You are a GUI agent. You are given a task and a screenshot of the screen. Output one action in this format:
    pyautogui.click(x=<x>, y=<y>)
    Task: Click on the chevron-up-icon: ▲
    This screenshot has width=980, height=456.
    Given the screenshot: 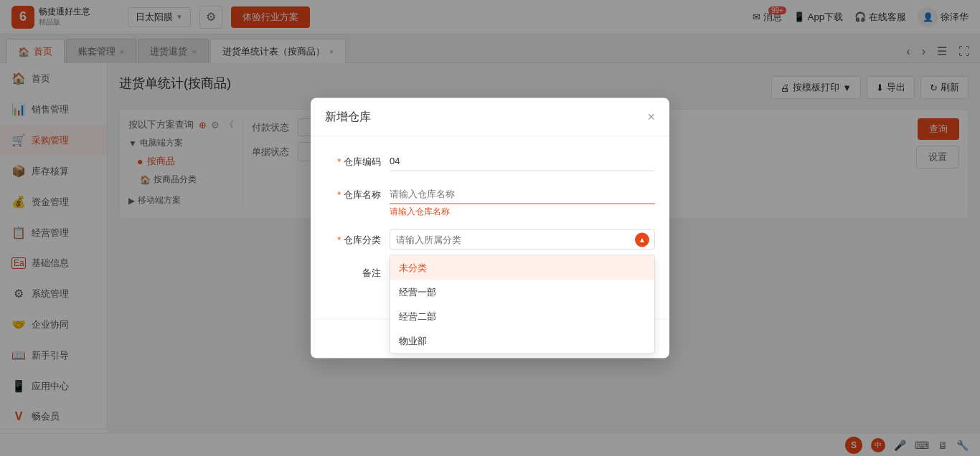 What is the action you would take?
    pyautogui.click(x=642, y=239)
    